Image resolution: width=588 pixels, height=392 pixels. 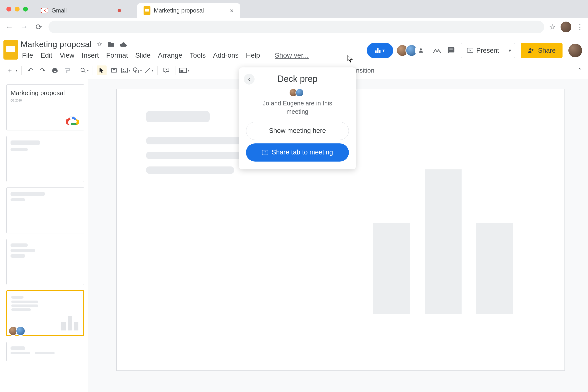 What do you see at coordinates (253, 56) in the screenshot?
I see `menu-help: Help` at bounding box center [253, 56].